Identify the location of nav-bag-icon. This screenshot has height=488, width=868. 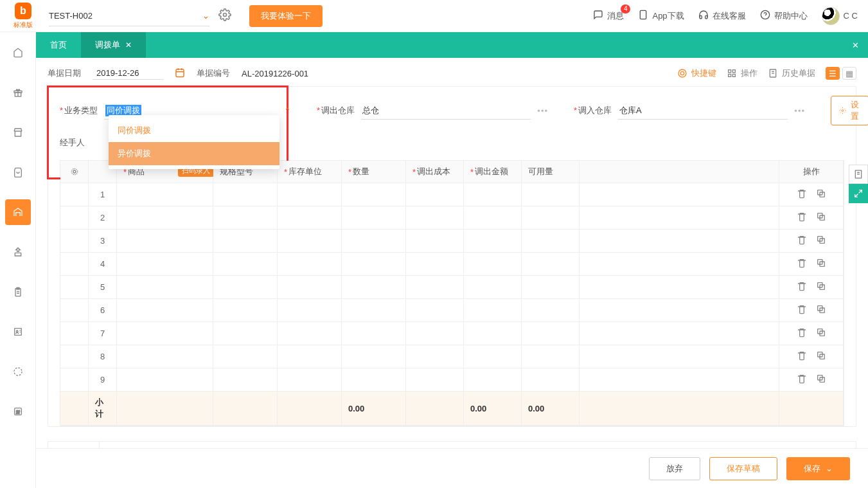
(18, 172).